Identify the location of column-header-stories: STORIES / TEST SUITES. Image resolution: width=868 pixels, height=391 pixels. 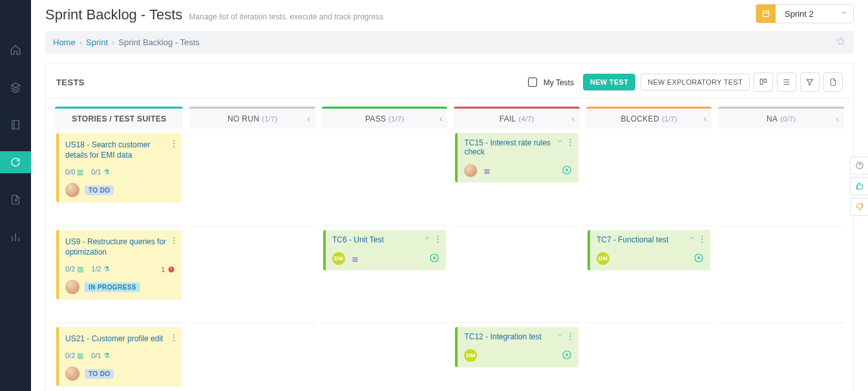
(119, 118).